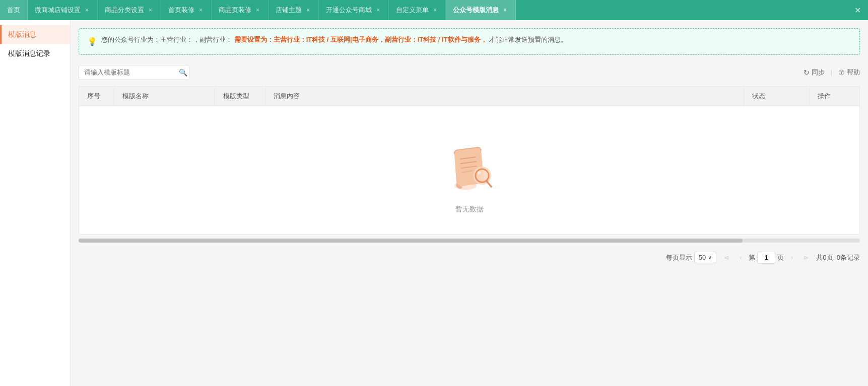 The height and width of the screenshot is (386, 868). I want to click on nav-tab-home: 首页, so click(14, 10).